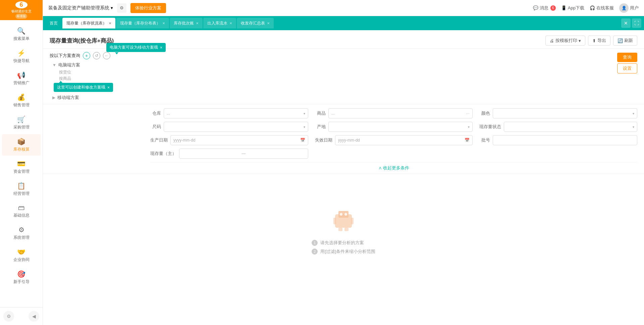  I want to click on sidebar-item-inventory: 📦 库存核算, so click(21, 145).